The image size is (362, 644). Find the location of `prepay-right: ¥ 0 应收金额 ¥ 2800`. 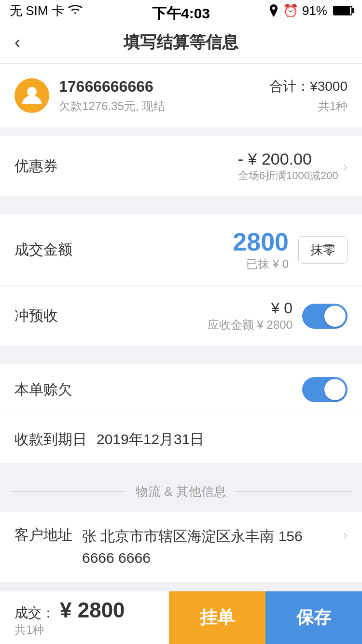

prepay-right: ¥ 0 应收金额 ¥ 2800 is located at coordinates (278, 316).